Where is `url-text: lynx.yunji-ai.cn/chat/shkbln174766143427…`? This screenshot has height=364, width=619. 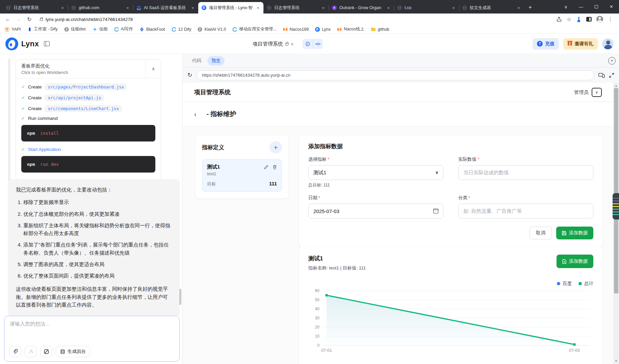
url-text: lynx.yunji-ai.cn/chat/shkbln174766143427… is located at coordinates (89, 20).